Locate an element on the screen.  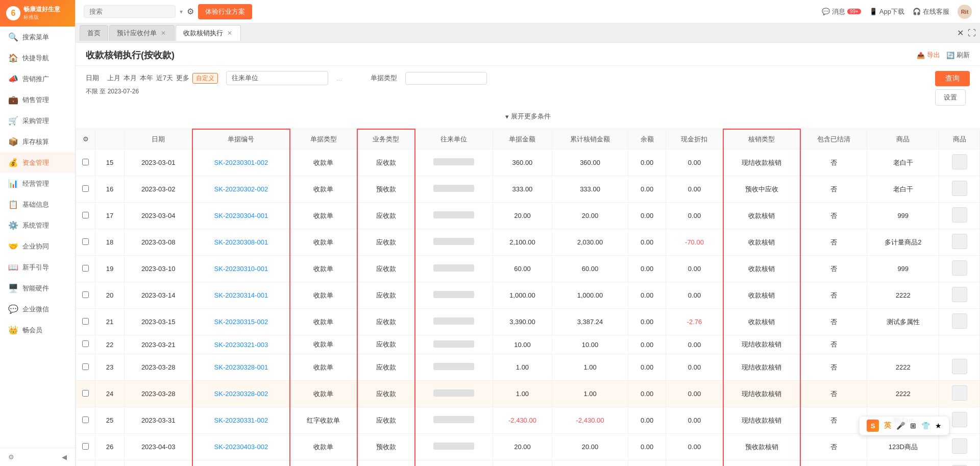
docno-link-4: SK-20230310-001 is located at coordinates (241, 268).